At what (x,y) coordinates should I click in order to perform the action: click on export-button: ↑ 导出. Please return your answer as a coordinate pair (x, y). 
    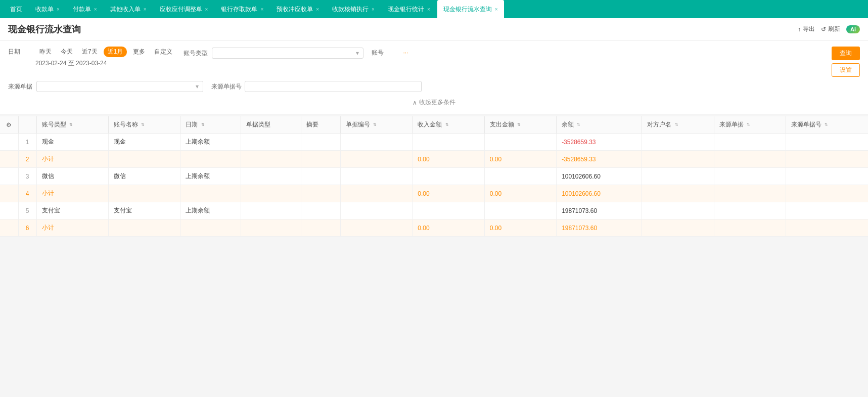
    Looking at the image, I should click on (806, 29).